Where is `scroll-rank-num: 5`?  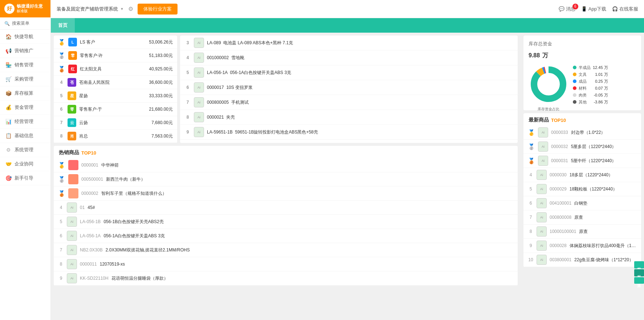
scroll-rank-num: 5 is located at coordinates (188, 73).